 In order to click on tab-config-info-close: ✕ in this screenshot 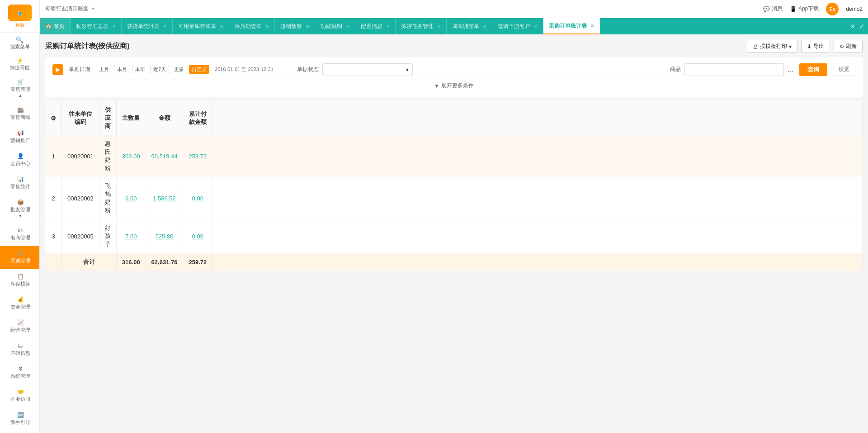, I will do `click(388, 26)`.